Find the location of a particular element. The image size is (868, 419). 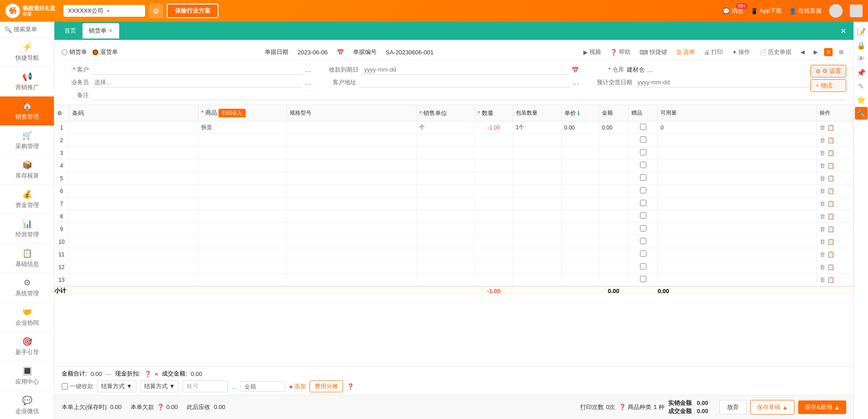

user-menu is located at coordinates (856, 11).